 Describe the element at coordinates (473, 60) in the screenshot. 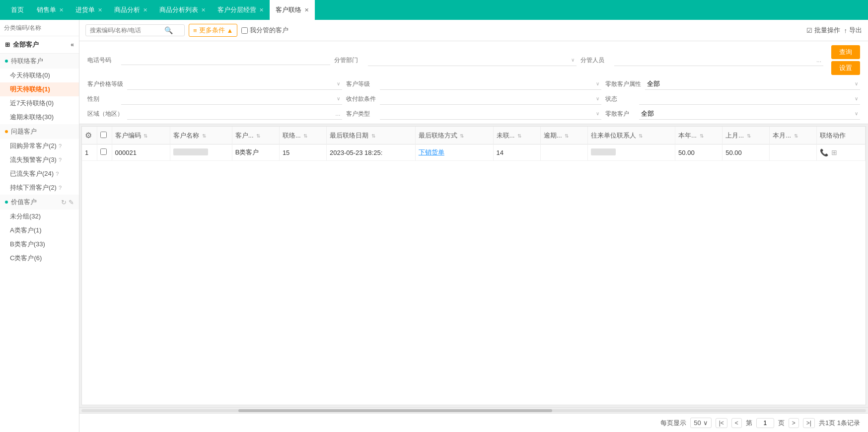

I see `filter-dept-select: ∨` at that location.